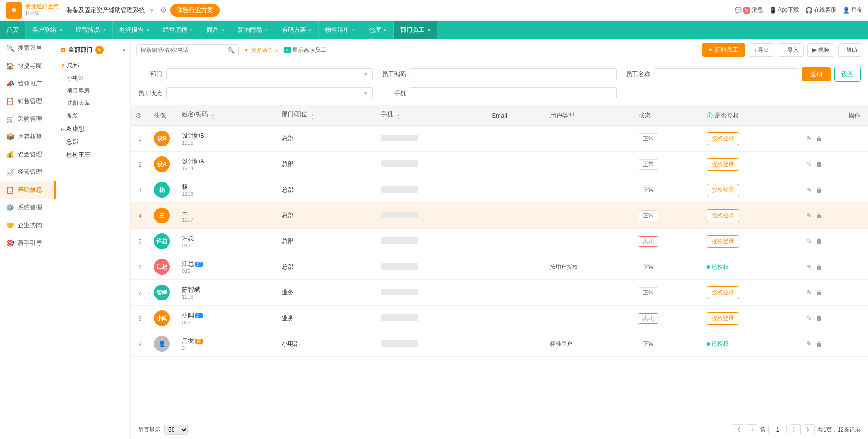 The height and width of the screenshot is (439, 868). What do you see at coordinates (28, 119) in the screenshot?
I see `sidebar-item-purchase: 🛒 采购管理` at bounding box center [28, 119].